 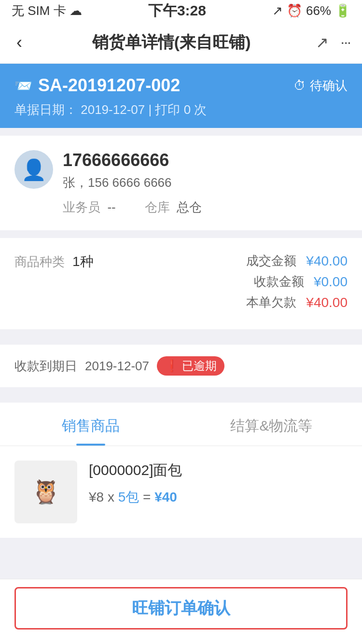 I want to click on back-button: ‹, so click(x=19, y=42).